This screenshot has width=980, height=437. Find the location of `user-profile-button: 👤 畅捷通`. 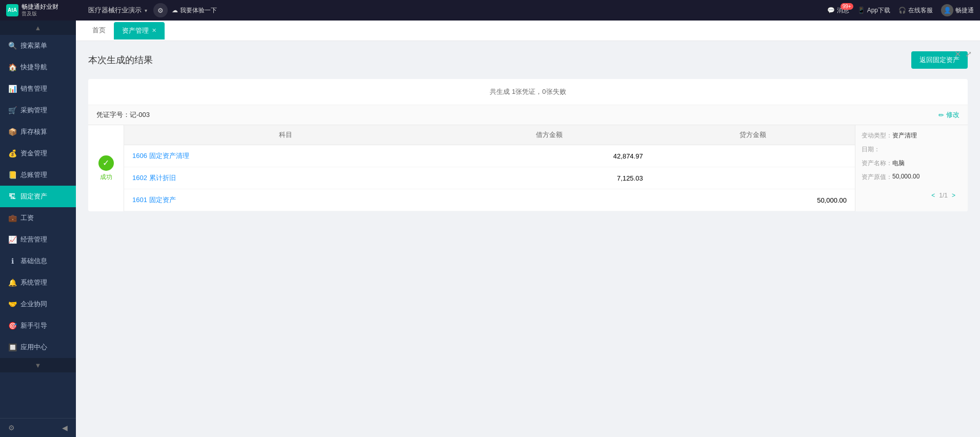

user-profile-button: 👤 畅捷通 is located at coordinates (957, 10).